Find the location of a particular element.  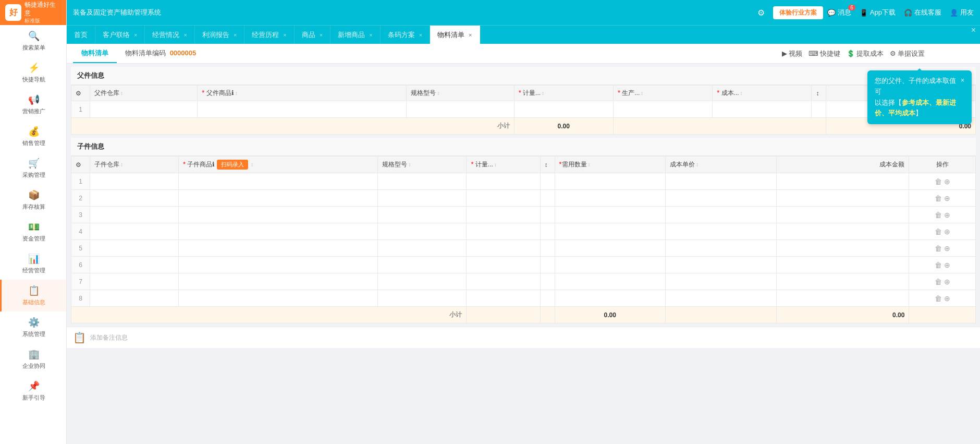

copy-icon-row-5: ⊕ is located at coordinates (947, 248).